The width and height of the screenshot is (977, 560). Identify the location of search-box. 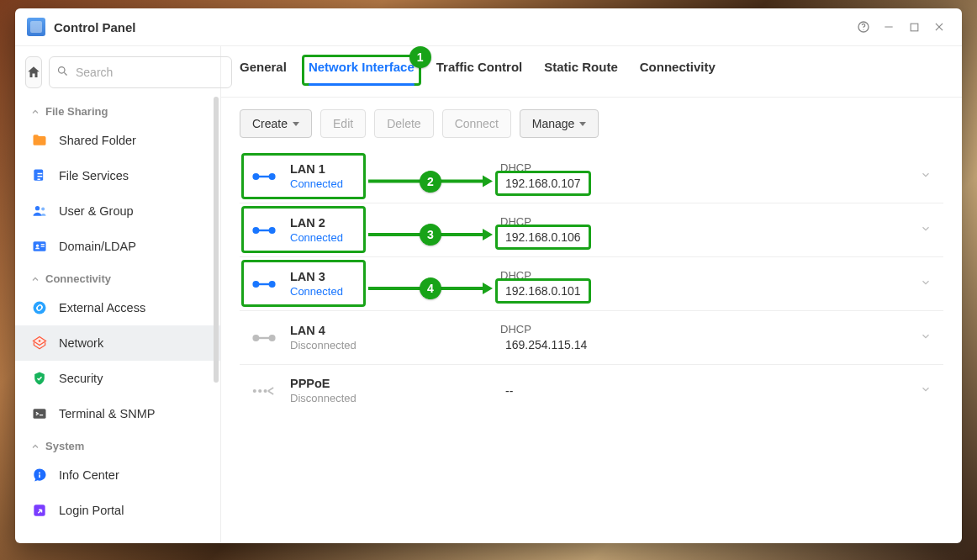
(140, 72).